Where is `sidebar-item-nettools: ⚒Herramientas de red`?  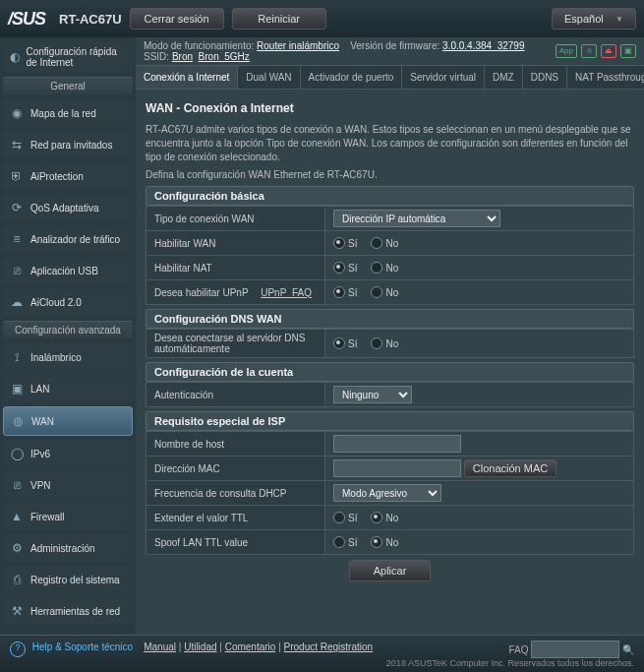 sidebar-item-nettools: ⚒Herramientas de red is located at coordinates (68, 611).